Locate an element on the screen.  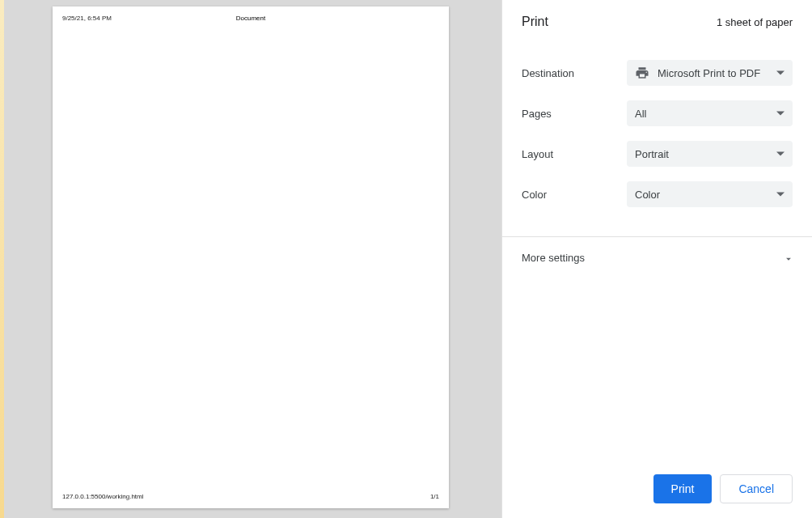
cancel-button: Cancel is located at coordinates (756, 489).